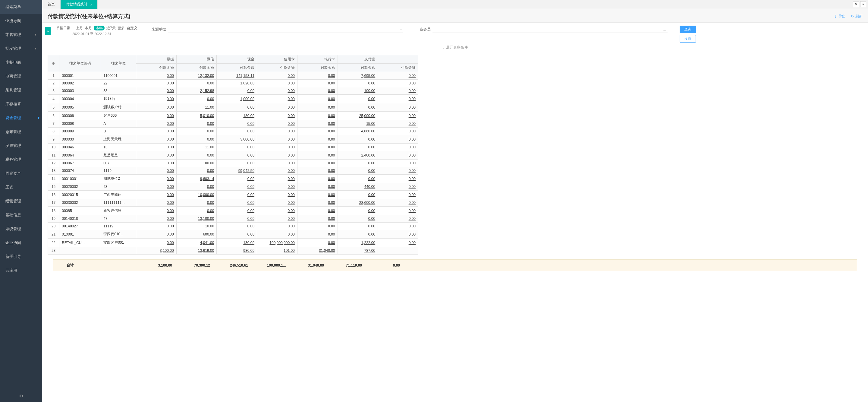  What do you see at coordinates (358, 251) in the screenshot?
I see `amount-cell: 787.00` at bounding box center [358, 251].